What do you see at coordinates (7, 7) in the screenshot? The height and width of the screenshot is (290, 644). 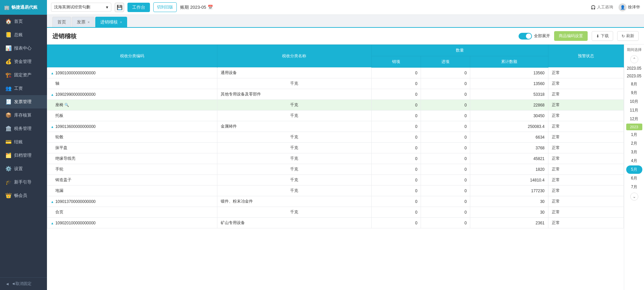 I see `logo-icon: 🏢` at bounding box center [7, 7].